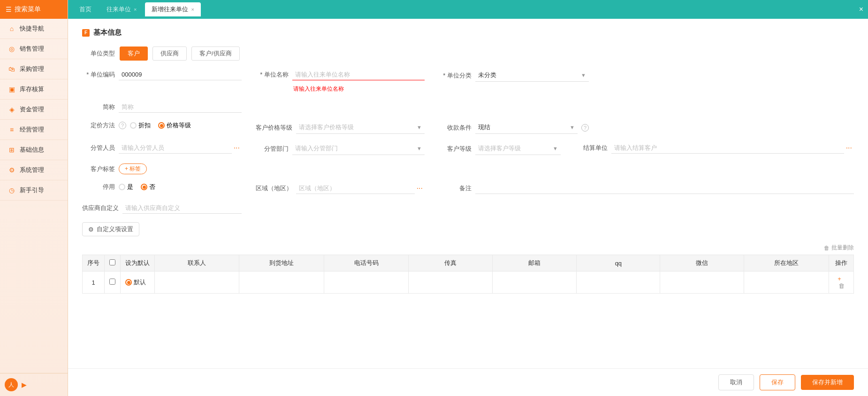  What do you see at coordinates (585, 128) in the screenshot?
I see `payment-terms-help-icon: ?` at bounding box center [585, 128].